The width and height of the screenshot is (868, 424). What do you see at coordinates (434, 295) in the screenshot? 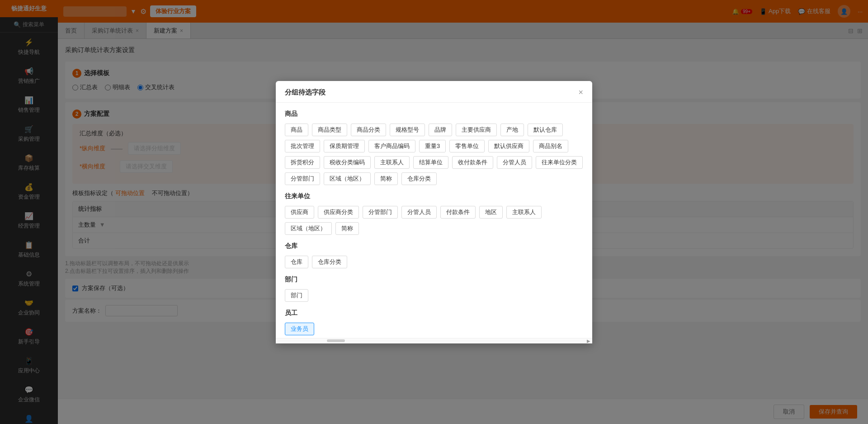
I see `field-group-dept: 部门` at bounding box center [434, 295].